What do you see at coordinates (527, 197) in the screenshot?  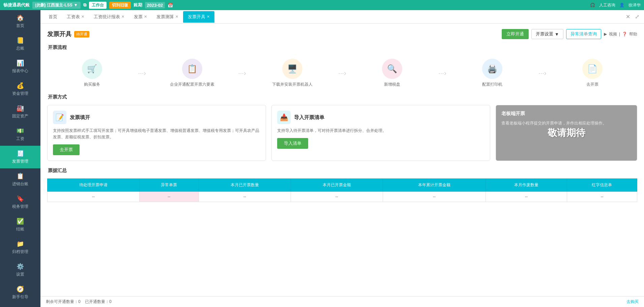 I see `val-void-count: --` at bounding box center [527, 197].